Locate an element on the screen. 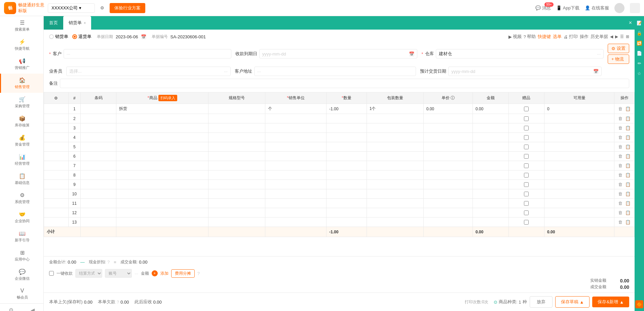 The image size is (644, 311). video-btn: ▶ 视频 is located at coordinates (515, 37).